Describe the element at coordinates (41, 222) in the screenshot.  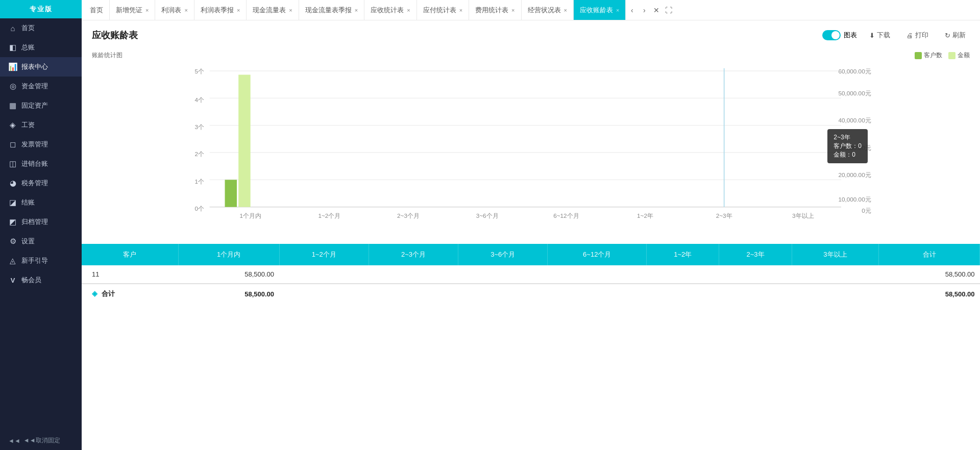
I see `sidebar-item-archive: ◩ 归档管理` at that location.